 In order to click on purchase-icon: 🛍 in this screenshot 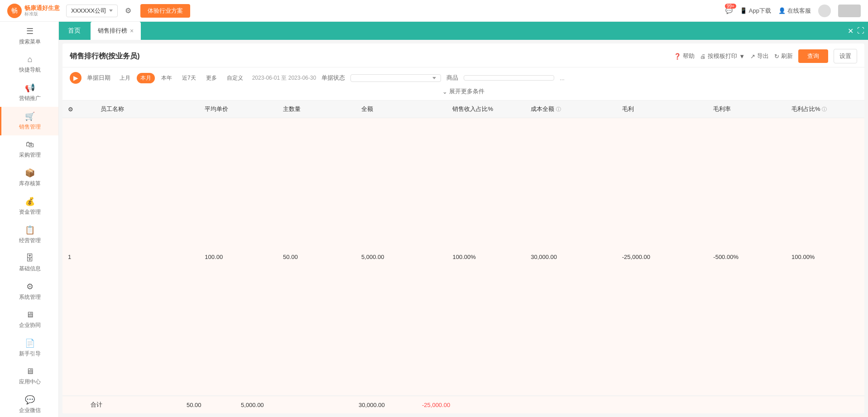, I will do `click(30, 145)`.